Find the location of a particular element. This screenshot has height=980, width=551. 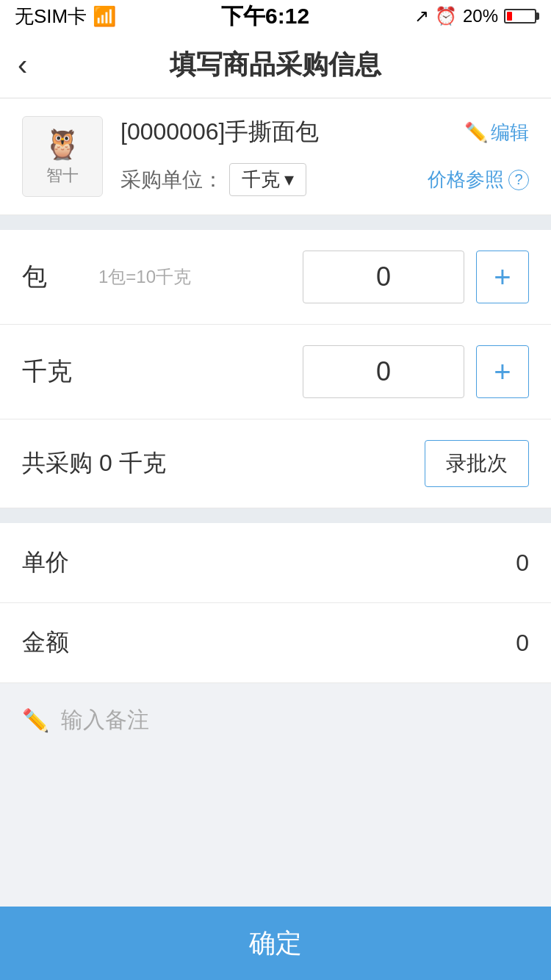

pack-input-row: 包 1包=10千克 0 + is located at coordinates (276, 278).